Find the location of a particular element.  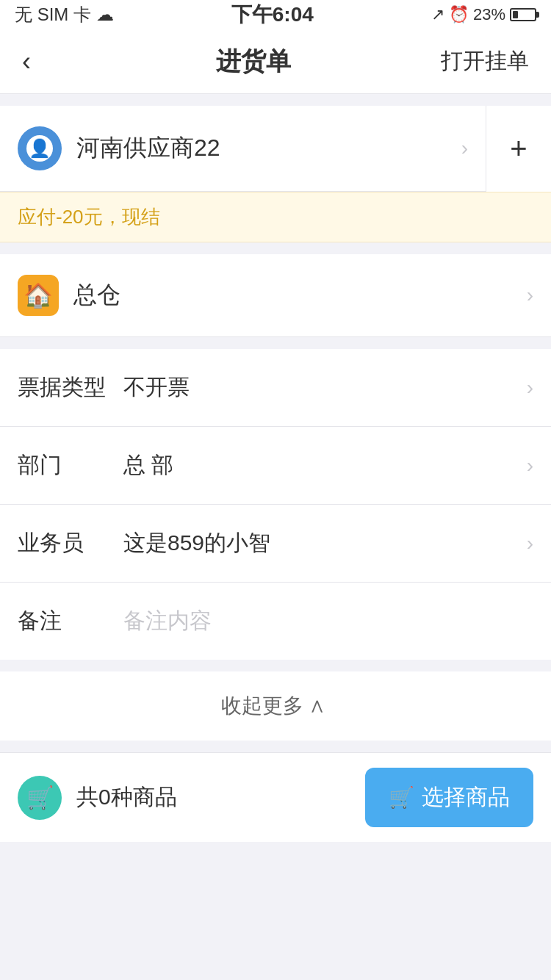

department-row: 部门 总 部 › is located at coordinates (276, 466).